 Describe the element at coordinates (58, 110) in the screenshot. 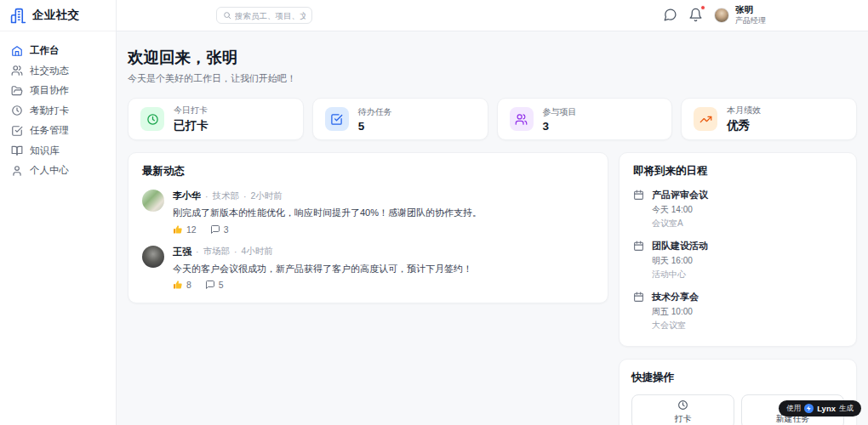

I see `sidebar-nav: 工作台 社交动态 项目协作 考勤打卡 任务管理 知识库` at that location.